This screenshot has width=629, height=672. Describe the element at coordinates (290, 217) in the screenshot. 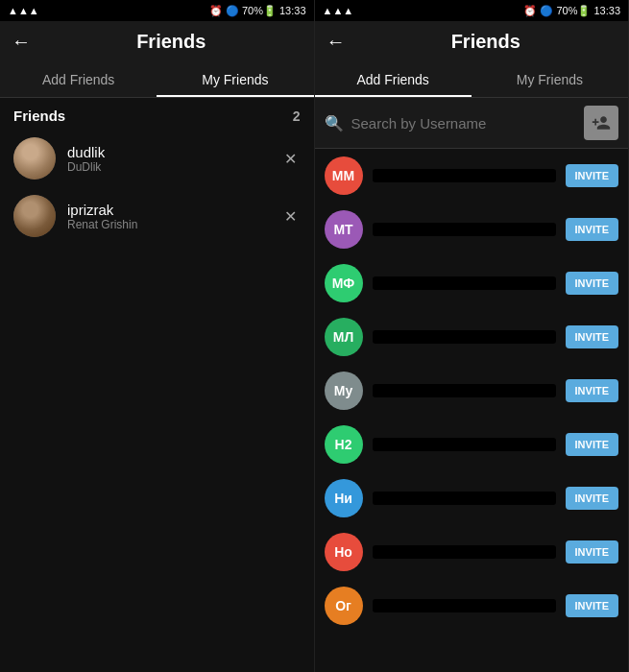

I see `remove-iprizrak-button: ✕` at that location.